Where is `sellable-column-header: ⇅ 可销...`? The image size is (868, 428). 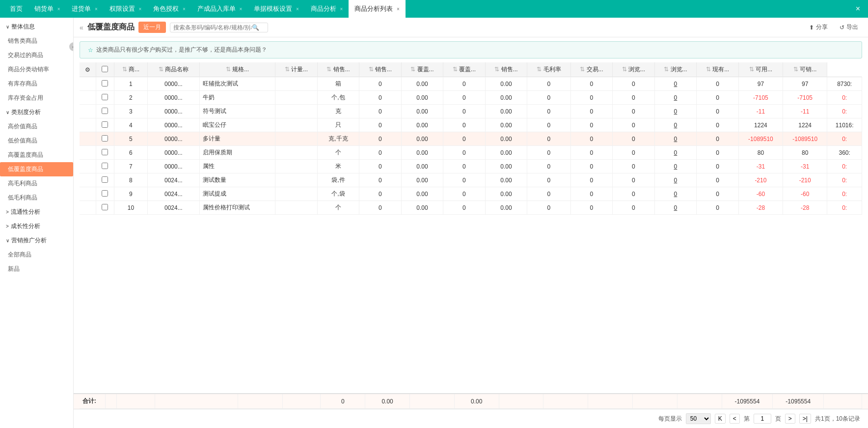
sellable-column-header: ⇅ 可销... is located at coordinates (805, 70).